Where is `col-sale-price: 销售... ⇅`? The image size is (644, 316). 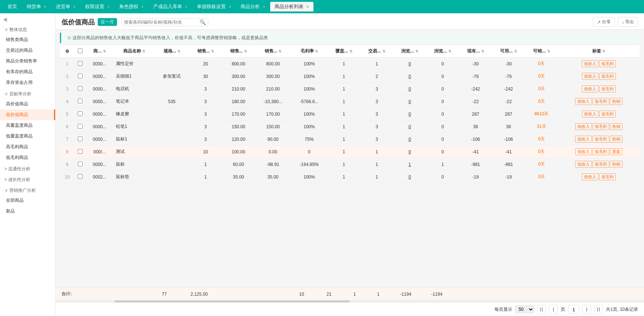
col-sale-price: 销售... ⇅ is located at coordinates (238, 51).